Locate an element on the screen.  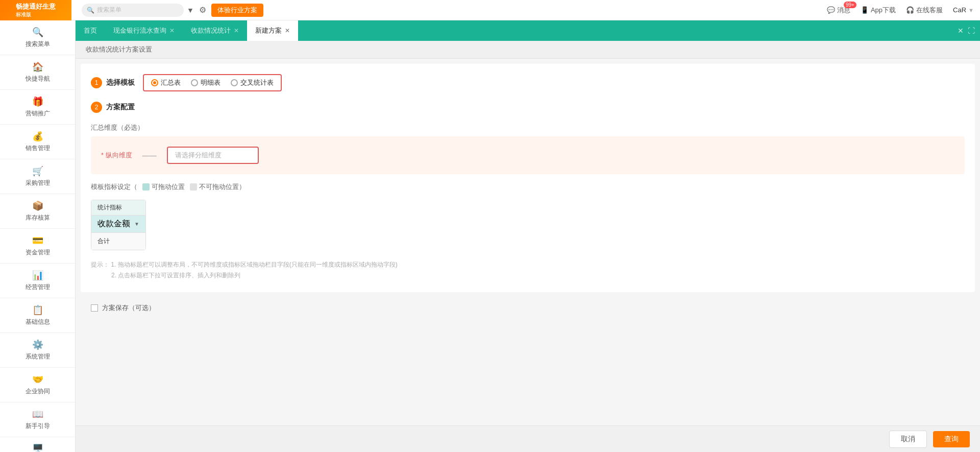
save-checkbox is located at coordinates (94, 308).